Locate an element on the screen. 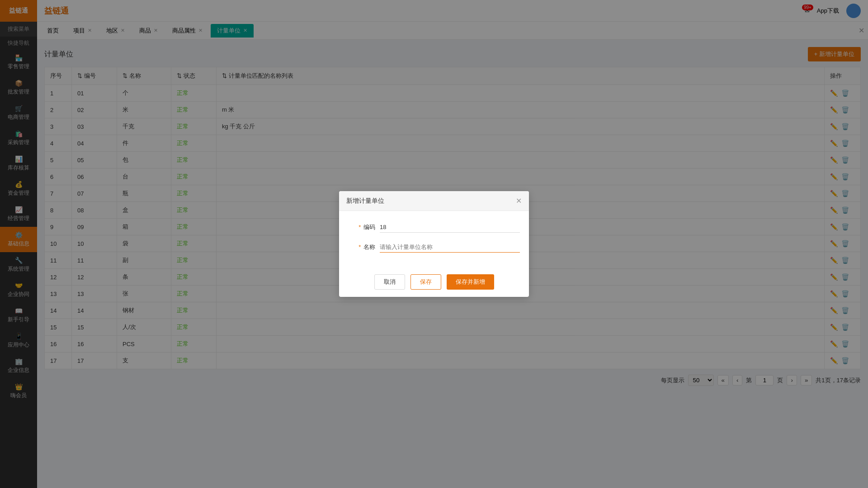 The image size is (868, 488). modal-title: 新增计量单位 is located at coordinates (365, 201).